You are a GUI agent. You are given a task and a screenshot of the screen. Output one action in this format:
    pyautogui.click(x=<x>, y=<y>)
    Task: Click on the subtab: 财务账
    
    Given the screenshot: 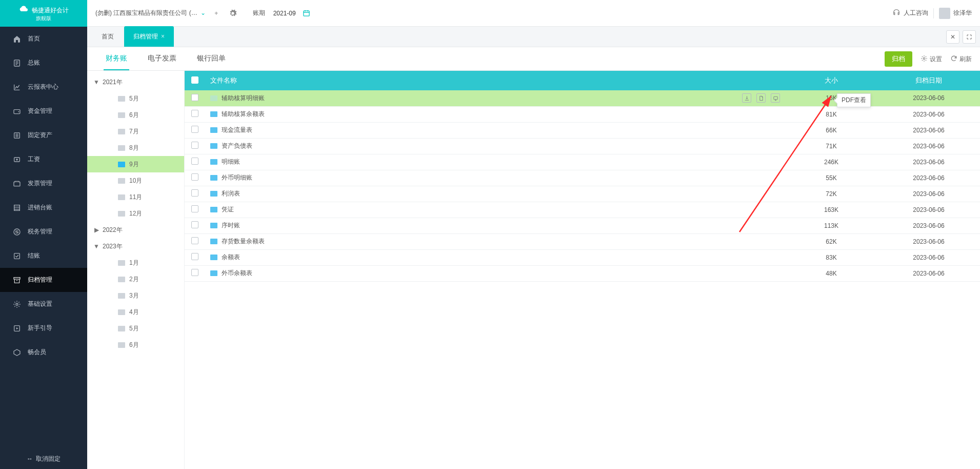 What is the action you would take?
    pyautogui.click(x=116, y=58)
    